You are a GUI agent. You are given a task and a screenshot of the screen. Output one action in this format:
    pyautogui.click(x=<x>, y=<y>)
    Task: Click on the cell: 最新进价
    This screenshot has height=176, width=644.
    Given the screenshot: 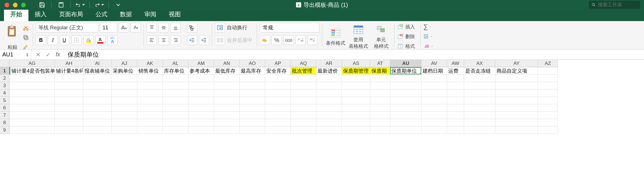 What is the action you would take?
    pyautogui.click(x=329, y=71)
    